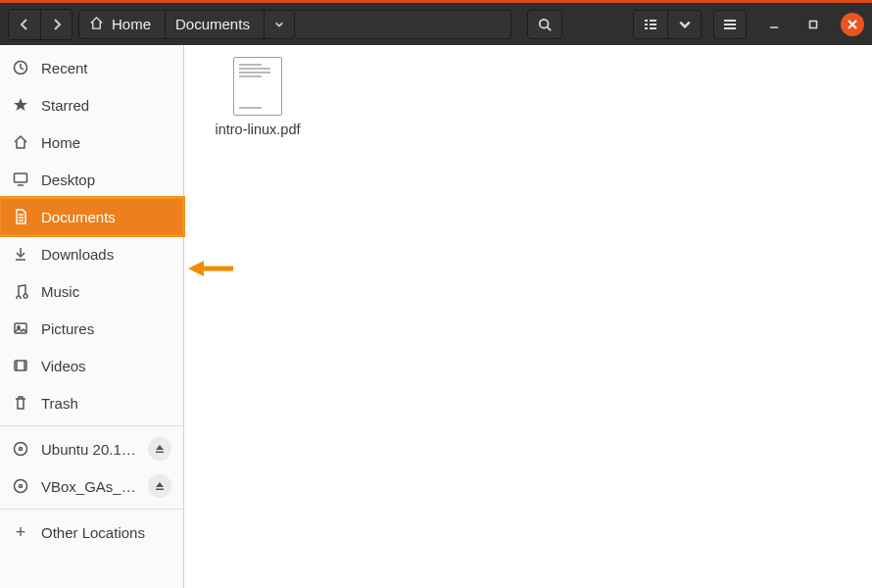 The image size is (872, 588). What do you see at coordinates (40, 24) in the screenshot?
I see `nav-group` at bounding box center [40, 24].